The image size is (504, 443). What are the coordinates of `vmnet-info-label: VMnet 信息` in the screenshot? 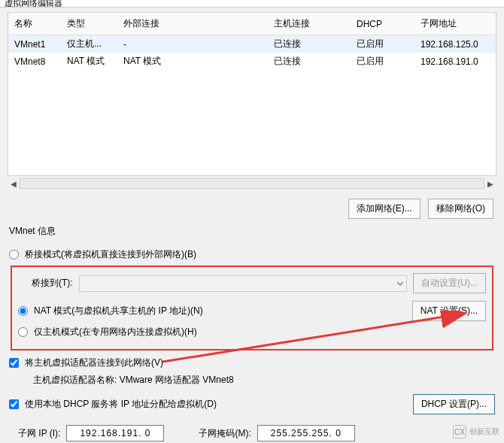 It's located at (257, 232).